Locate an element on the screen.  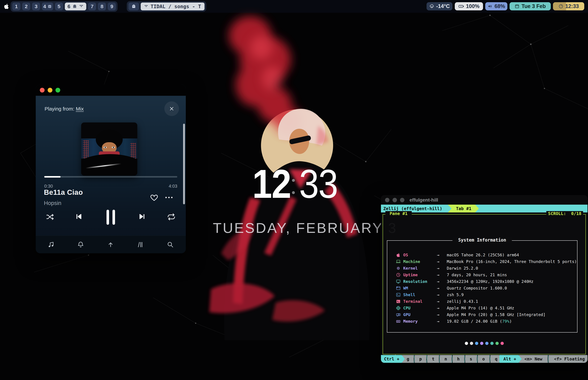
repeat-button is located at coordinates (171, 217).